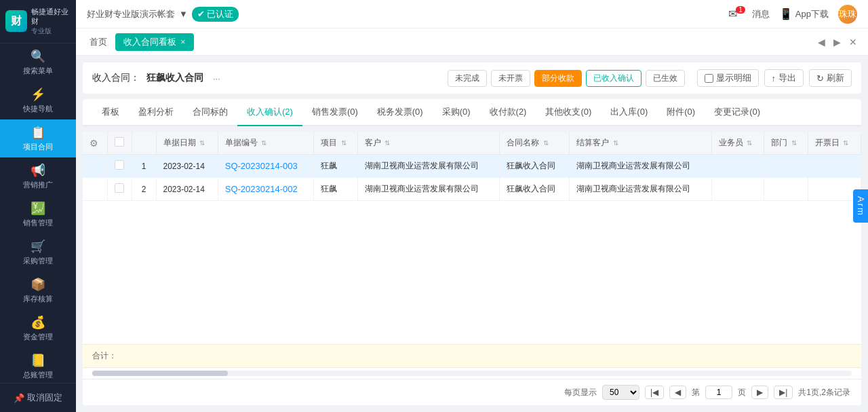  Describe the element at coordinates (568, 113) in the screenshot. I see `inner-tab-其他收支: 其他收支(0)` at that location.